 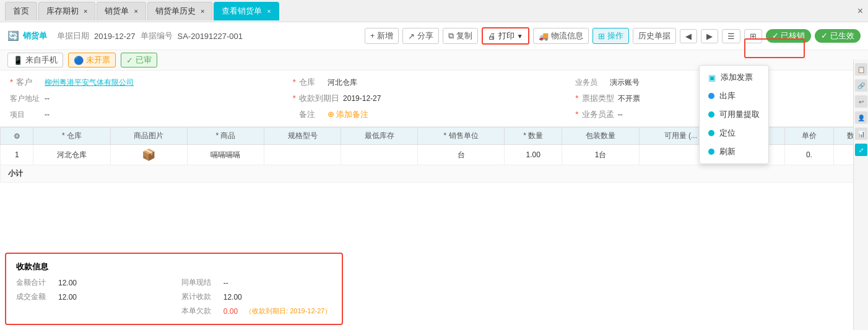 I want to click on add-label: + 新增, so click(x=381, y=36).